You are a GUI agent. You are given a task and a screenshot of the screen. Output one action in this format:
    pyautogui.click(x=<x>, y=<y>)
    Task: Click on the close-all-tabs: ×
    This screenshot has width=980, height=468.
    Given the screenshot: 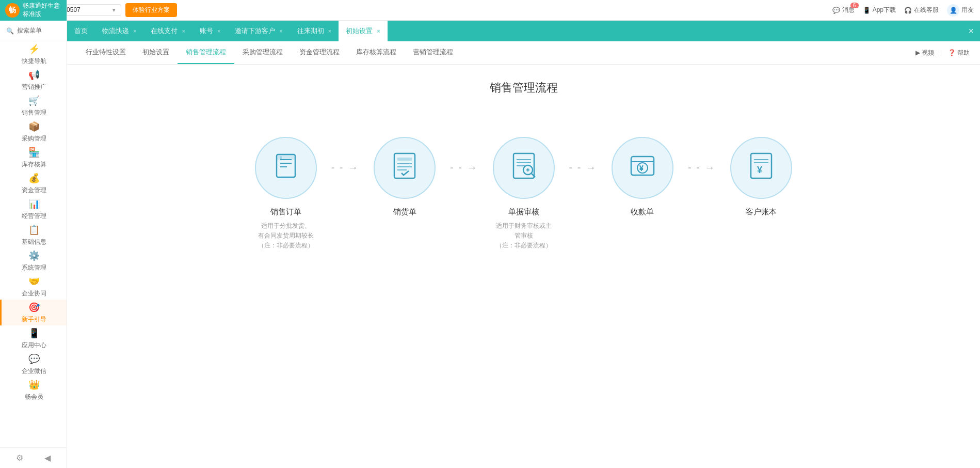 What is the action you would take?
    pyautogui.click(x=971, y=31)
    